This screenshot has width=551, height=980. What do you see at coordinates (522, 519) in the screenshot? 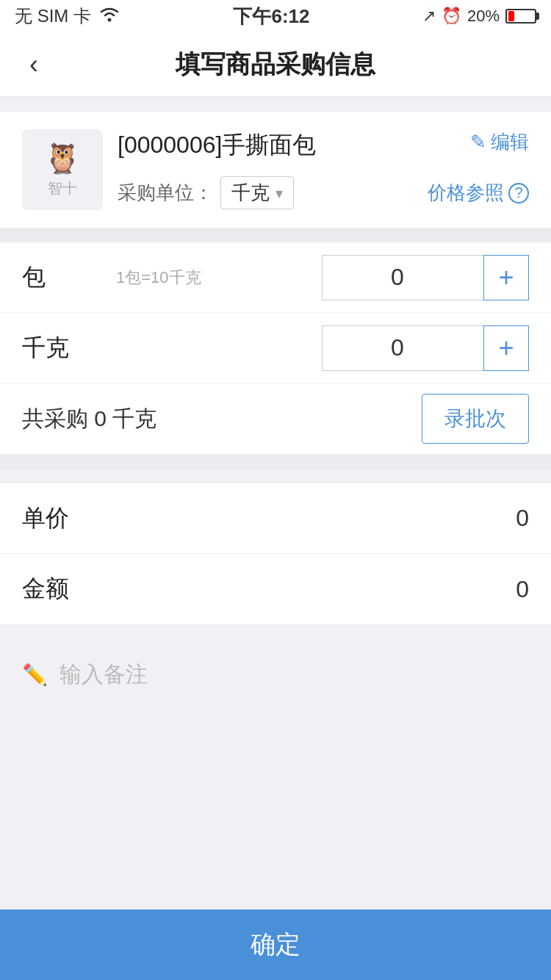
I see `unit-price-value: 0` at bounding box center [522, 519].